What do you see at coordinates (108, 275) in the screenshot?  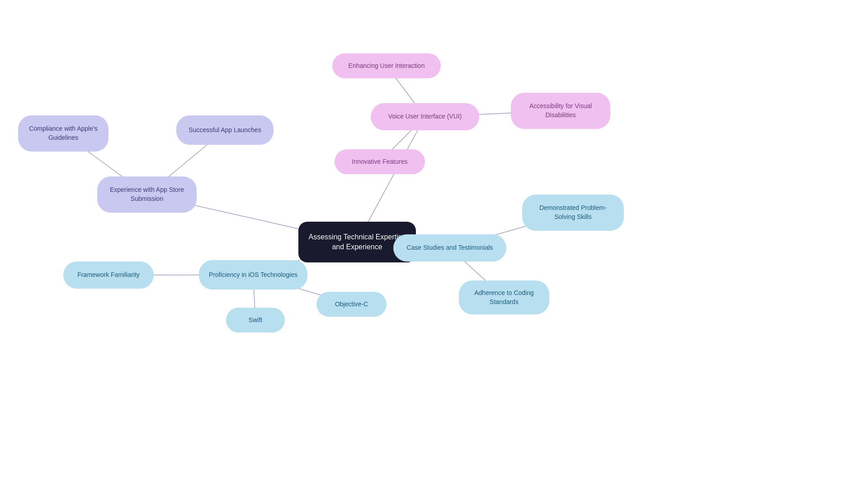 I see `framework-familiarity-label: Framework Familiarity` at bounding box center [108, 275].